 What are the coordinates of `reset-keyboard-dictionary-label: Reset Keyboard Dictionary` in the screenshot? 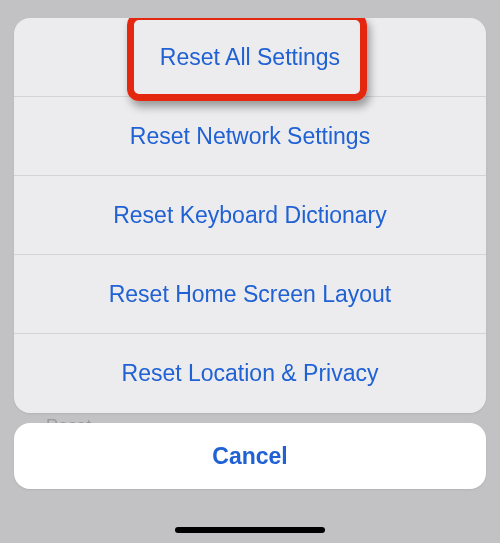 It's located at (250, 216).